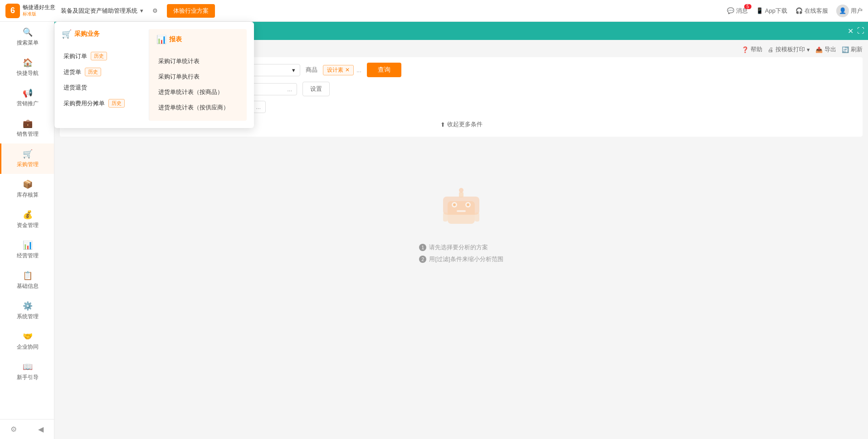  Describe the element at coordinates (103, 56) in the screenshot. I see `menu-item-purchase-order: 采购订单 历史` at that location.